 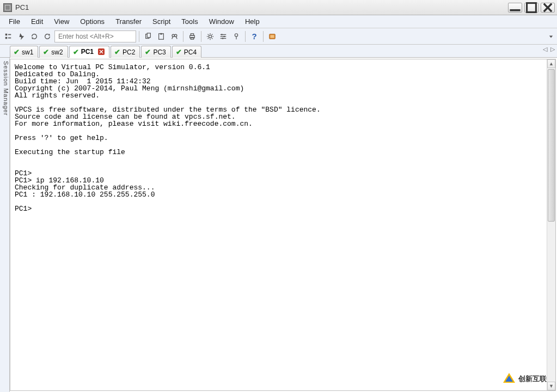 I want to click on keyword-highlight-button, so click(x=236, y=36).